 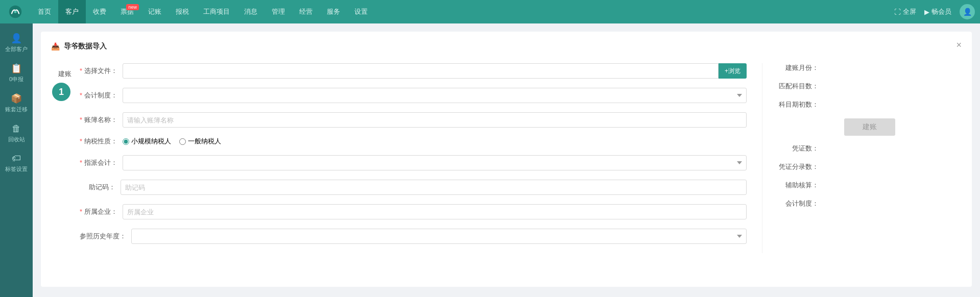 What do you see at coordinates (434, 187) in the screenshot?
I see `memo-input` at bounding box center [434, 187].